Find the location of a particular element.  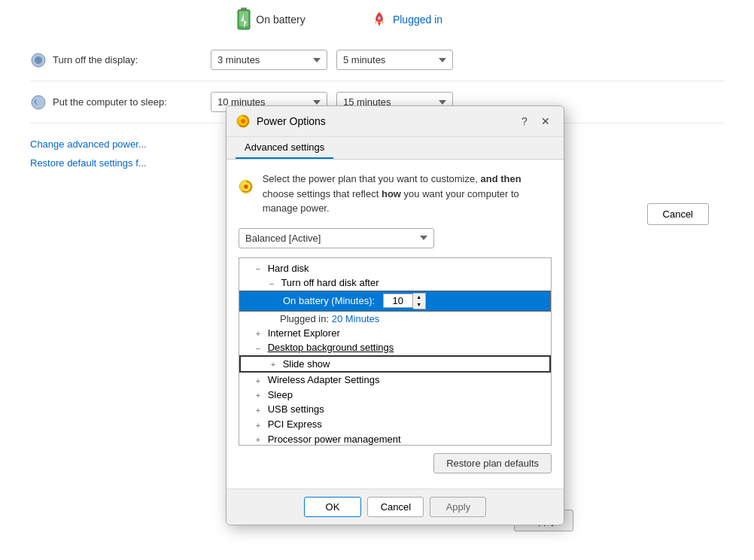

modal-title-left: Power Options is located at coordinates (281, 121).